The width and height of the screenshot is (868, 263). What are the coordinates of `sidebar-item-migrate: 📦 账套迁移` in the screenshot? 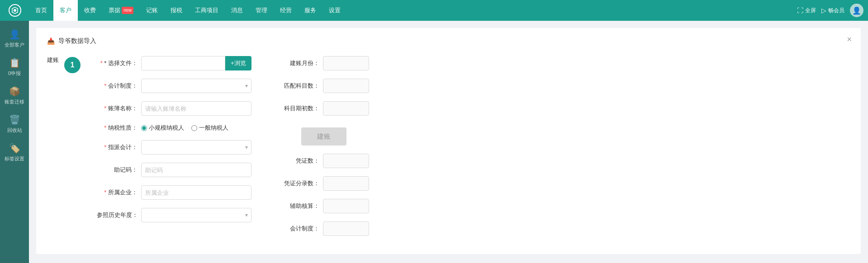 It's located at (14, 96).